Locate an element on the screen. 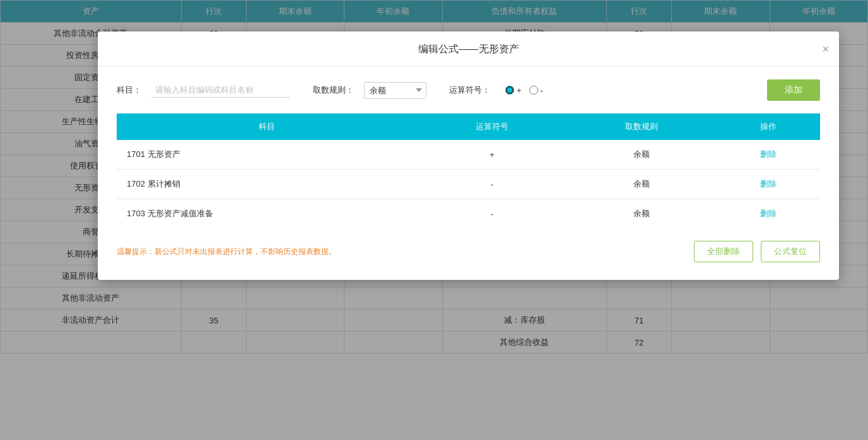 Image resolution: width=868 pixels, height=440 pixels. th-operator: 运算符号 is located at coordinates (492, 127).